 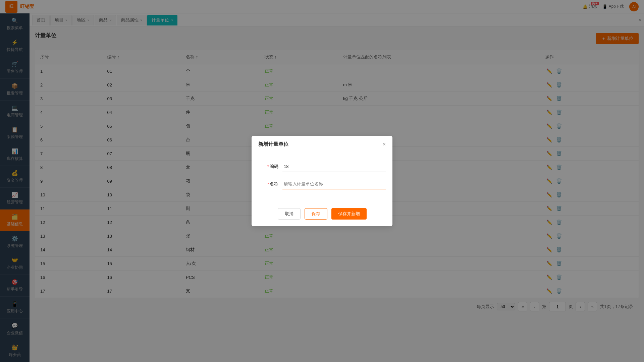 I want to click on cancel-button: 取消, so click(x=289, y=214).